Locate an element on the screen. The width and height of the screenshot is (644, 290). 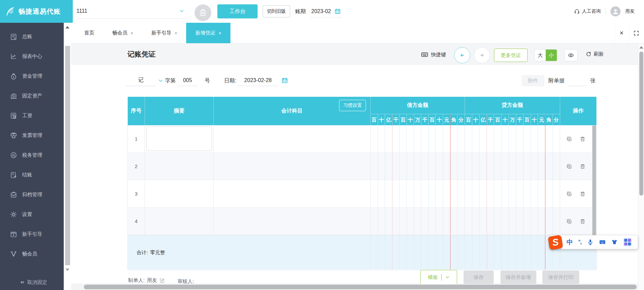
vertical-scrollbar-thumb is located at coordinates (641, 124).